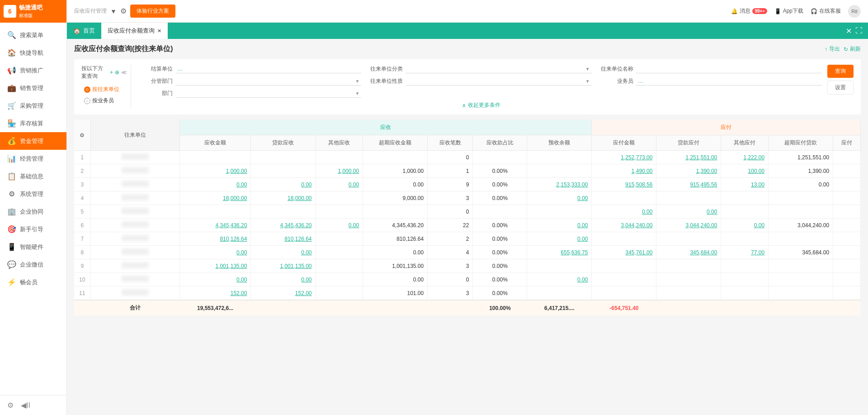  Describe the element at coordinates (135, 308) in the screenshot. I see `tfoot-label: 合计` at that location.